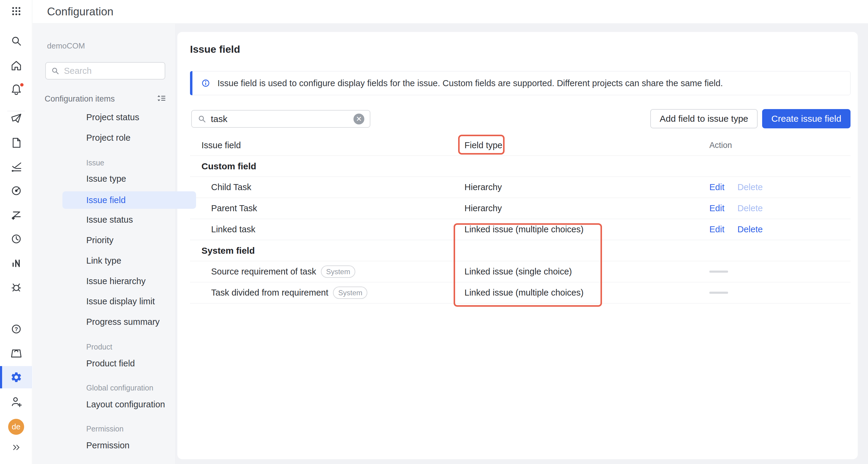 This screenshot has height=464, width=868. Describe the element at coordinates (704, 119) in the screenshot. I see `add-field-to-issue-type-button: Add field to issue type` at that location.